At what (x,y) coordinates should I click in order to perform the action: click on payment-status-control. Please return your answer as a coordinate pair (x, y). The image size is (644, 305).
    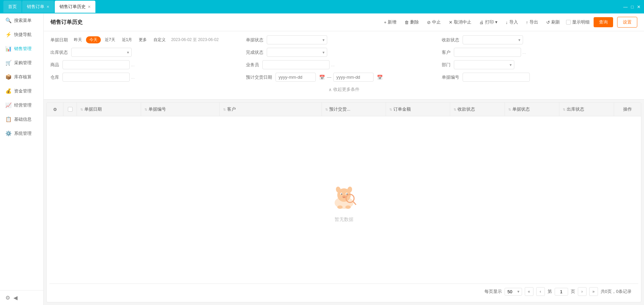
    Looking at the image, I should click on (547, 40).